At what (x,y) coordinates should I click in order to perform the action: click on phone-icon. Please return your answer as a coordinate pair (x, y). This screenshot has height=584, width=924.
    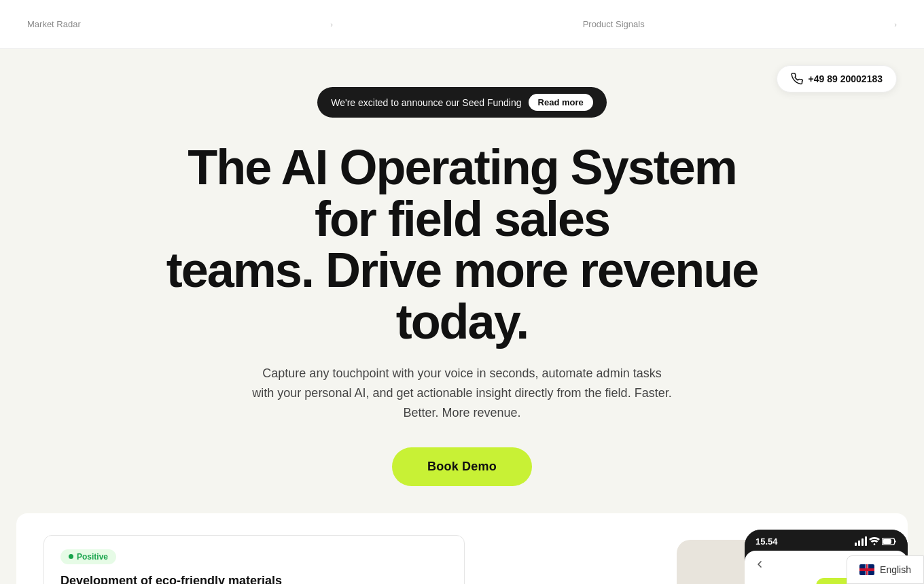
    Looking at the image, I should click on (797, 79).